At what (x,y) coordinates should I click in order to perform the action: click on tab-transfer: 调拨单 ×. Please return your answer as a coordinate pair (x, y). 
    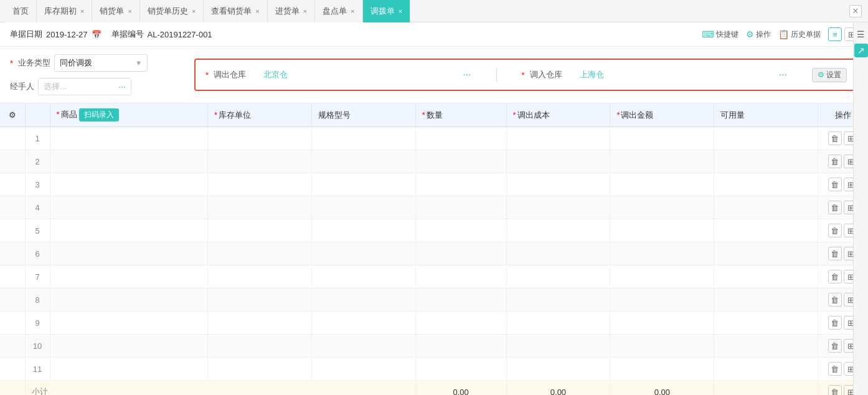
    Looking at the image, I should click on (387, 11).